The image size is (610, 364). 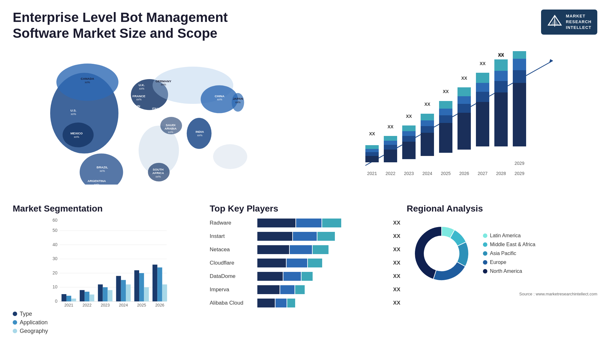 What do you see at coordinates (108, 323) in the screenshot?
I see `seg-legend-application: Application` at bounding box center [108, 323].